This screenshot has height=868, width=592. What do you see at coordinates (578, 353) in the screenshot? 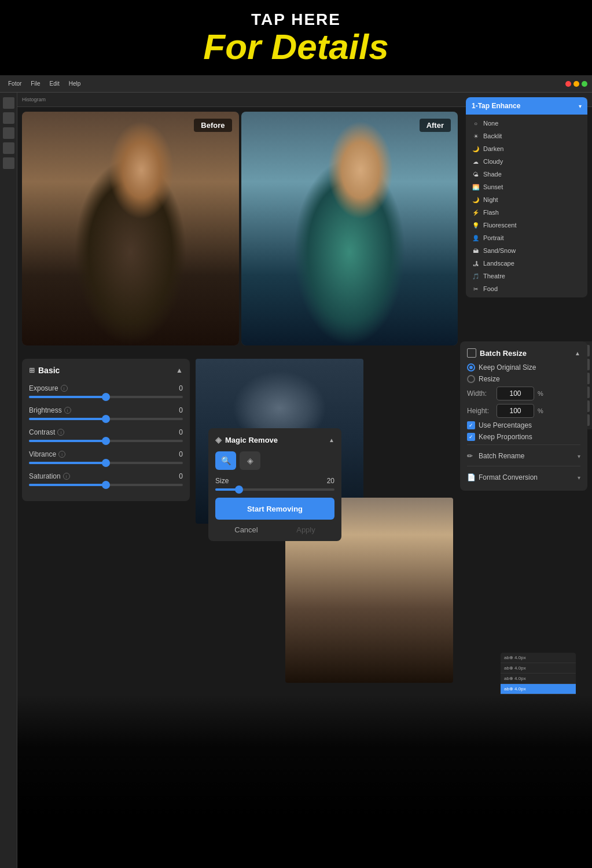
I see `batch-resize-chevron-icon: ▲` at bounding box center [578, 353].